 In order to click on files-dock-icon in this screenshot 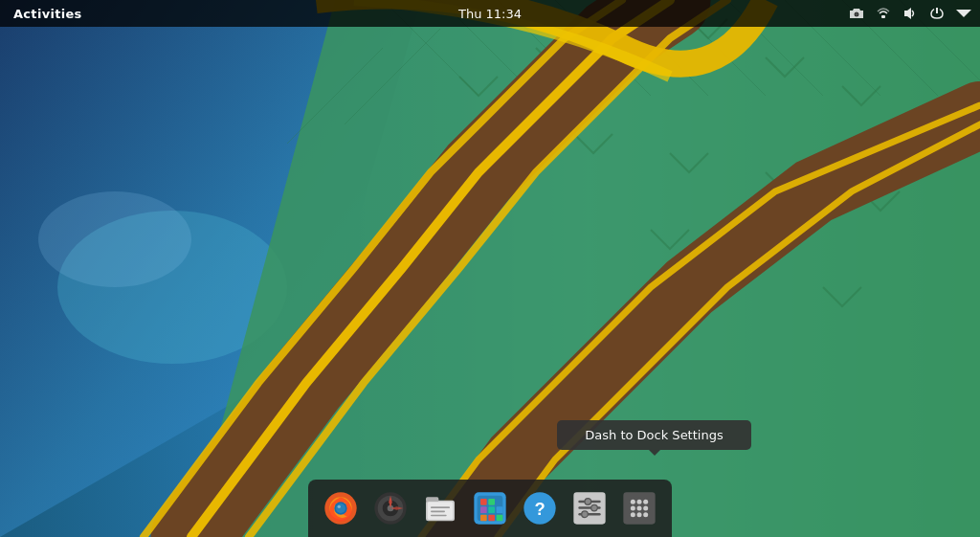, I will do `click(440, 508)`.